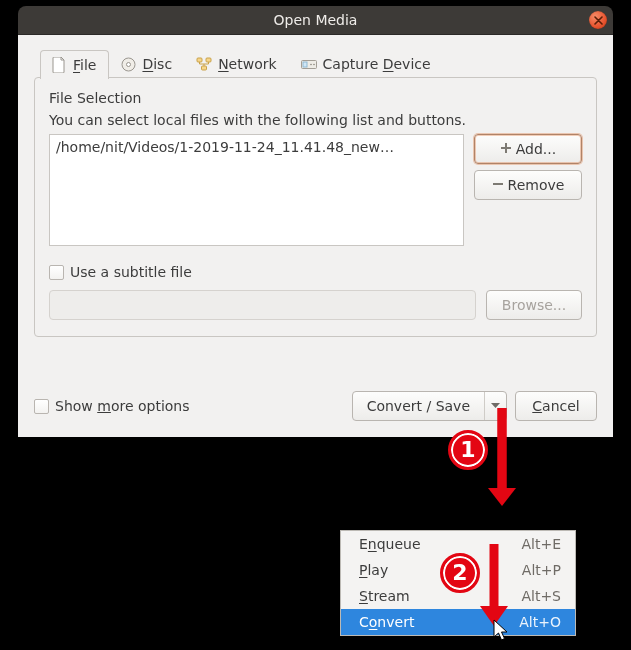  Describe the element at coordinates (309, 64) in the screenshot. I see `capture-device-icon` at that location.